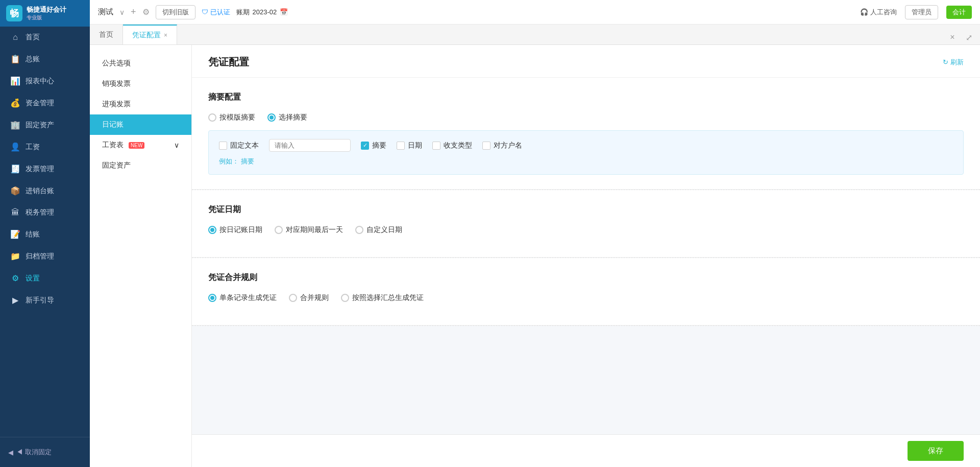 The height and width of the screenshot is (467, 980). I want to click on content-header: 凭证配置 ↻ 刷新, so click(586, 61).